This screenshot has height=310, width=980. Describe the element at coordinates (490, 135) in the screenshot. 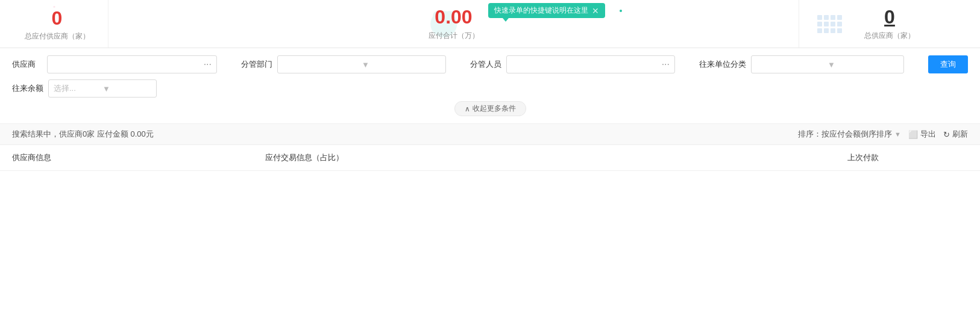

I see `results-bar: 搜索结果中，供应商0家 应付金额 0.00元 排序：按应付会额倒序排序 ▼ ⬜ …` at that location.